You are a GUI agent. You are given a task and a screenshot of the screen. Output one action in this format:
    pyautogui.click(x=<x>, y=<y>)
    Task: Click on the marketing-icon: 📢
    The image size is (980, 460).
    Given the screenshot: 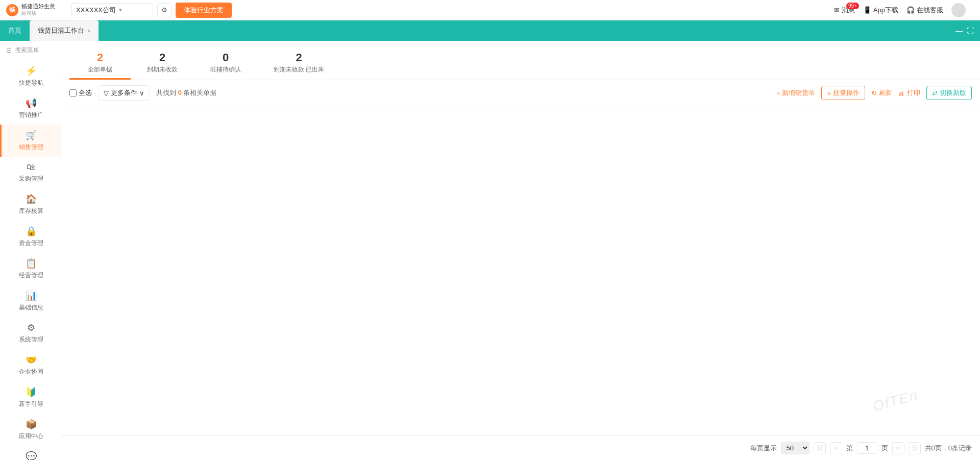 What is the action you would take?
    pyautogui.click(x=31, y=103)
    